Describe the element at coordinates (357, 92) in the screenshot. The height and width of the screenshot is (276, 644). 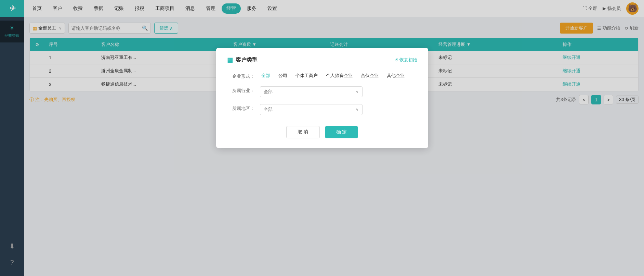
I see `industry-arrow-icon: ∨` at that location.